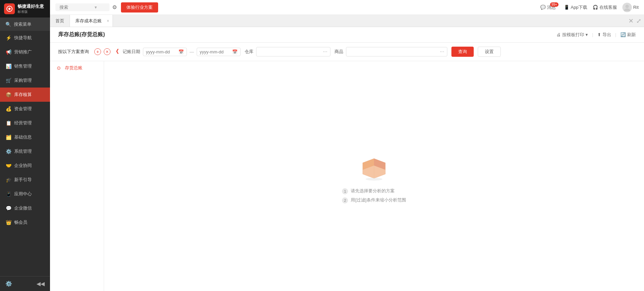  Describe the element at coordinates (91, 21) in the screenshot. I see `tab-inventory-ledger: 库存成本总账 ×` at that location.